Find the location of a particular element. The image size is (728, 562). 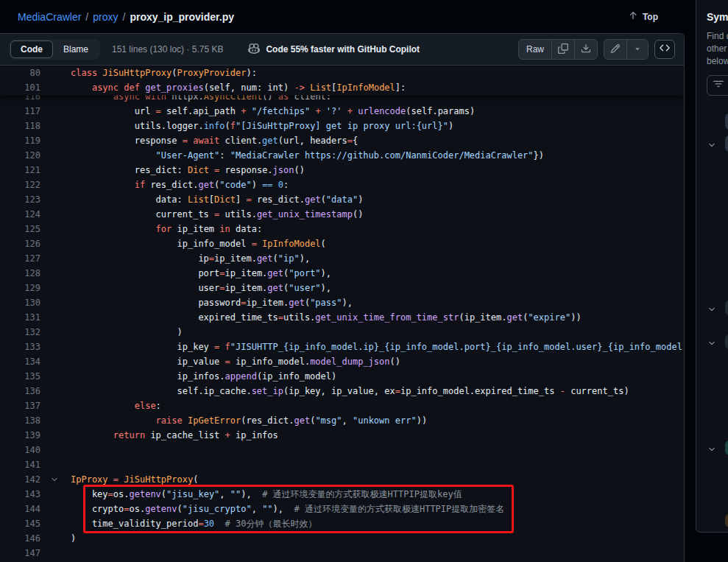

raw-button: Raw is located at coordinates (535, 49).